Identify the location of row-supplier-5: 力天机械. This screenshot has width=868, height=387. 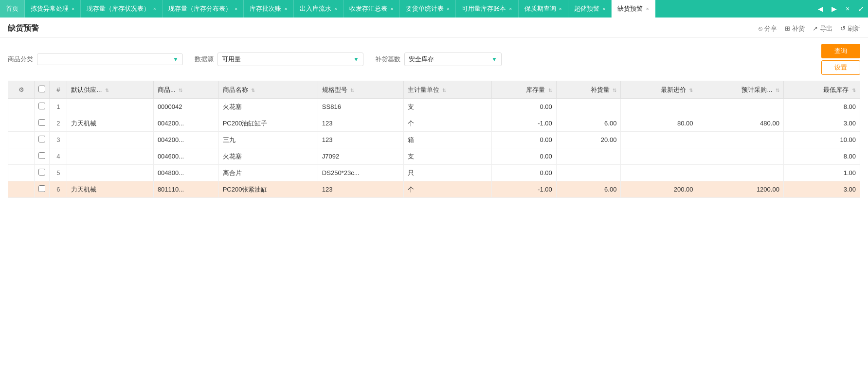
(110, 190).